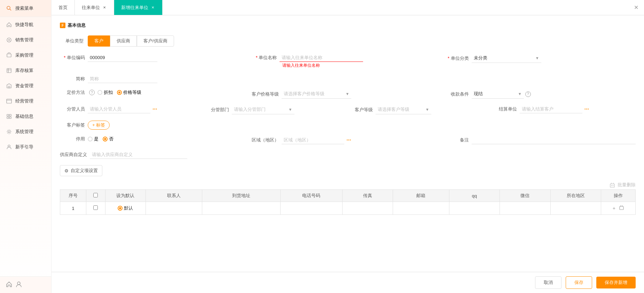 Image resolution: width=644 pixels, height=293 pixels. What do you see at coordinates (368, 209) in the screenshot?
I see `cell-fax` at bounding box center [368, 209].